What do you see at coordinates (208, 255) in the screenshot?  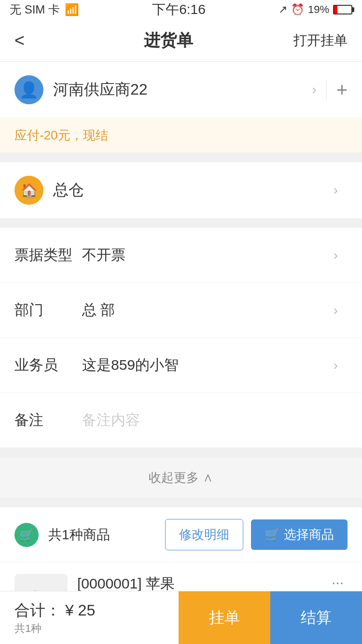 I see `invoice-type-value: 不开票` at bounding box center [208, 255].